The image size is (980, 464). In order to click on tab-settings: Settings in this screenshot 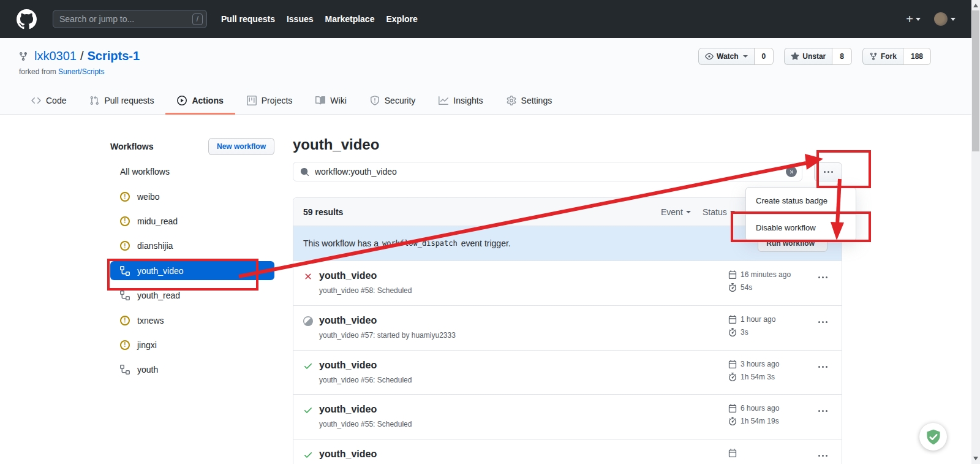, I will do `click(529, 101)`.